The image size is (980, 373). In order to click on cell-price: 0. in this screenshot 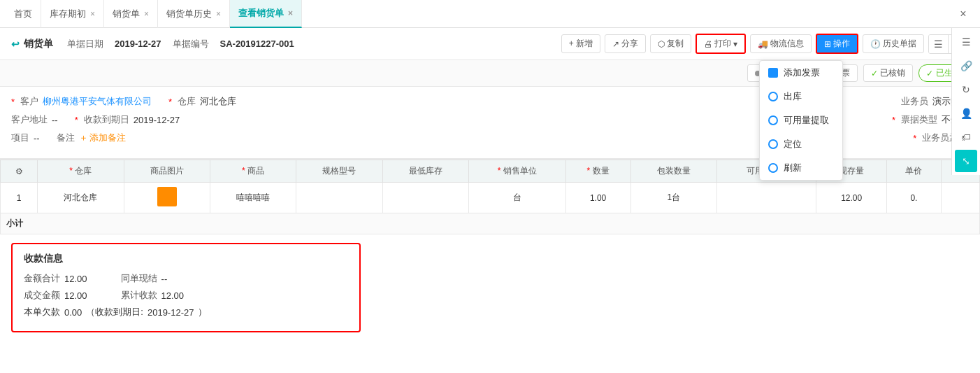, I will do `click(914, 198)`.